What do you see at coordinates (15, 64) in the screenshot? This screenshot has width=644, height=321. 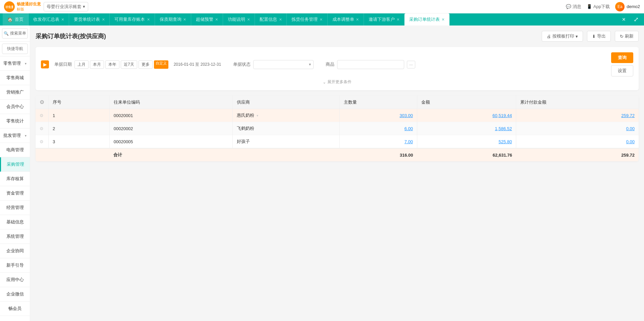 I see `sidebar-item-retail-mgmt: 零售管理 ▾` at bounding box center [15, 64].